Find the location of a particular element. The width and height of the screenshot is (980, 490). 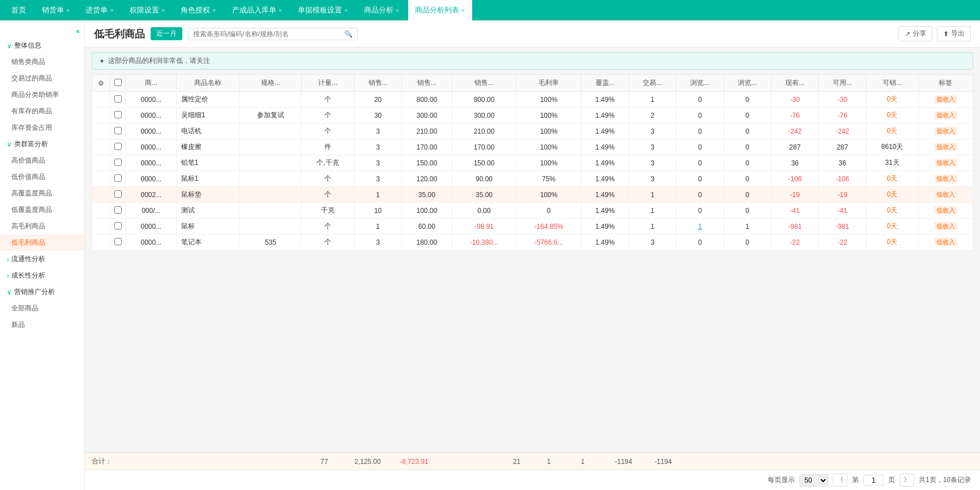

sidebar-group-cluster: ∨ 类群富分析 is located at coordinates (42, 144).